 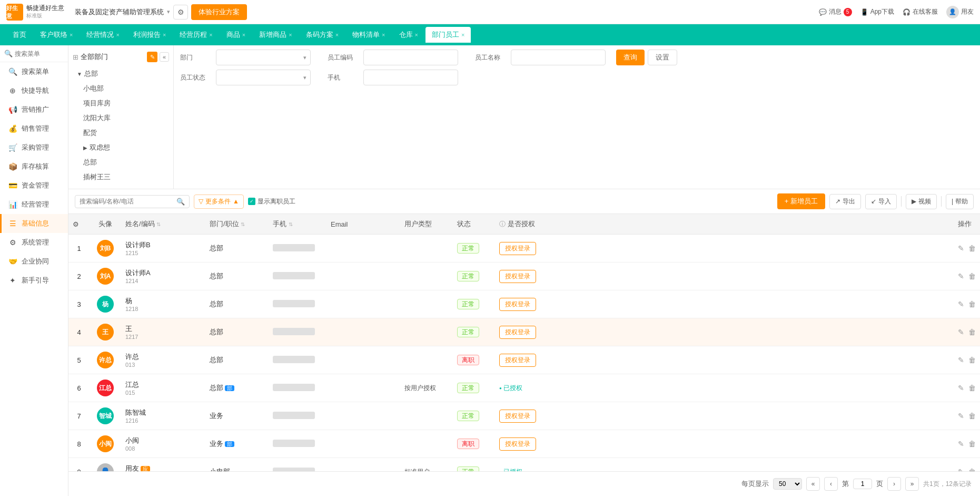 What do you see at coordinates (263, 57) in the screenshot?
I see `dept-select` at bounding box center [263, 57].